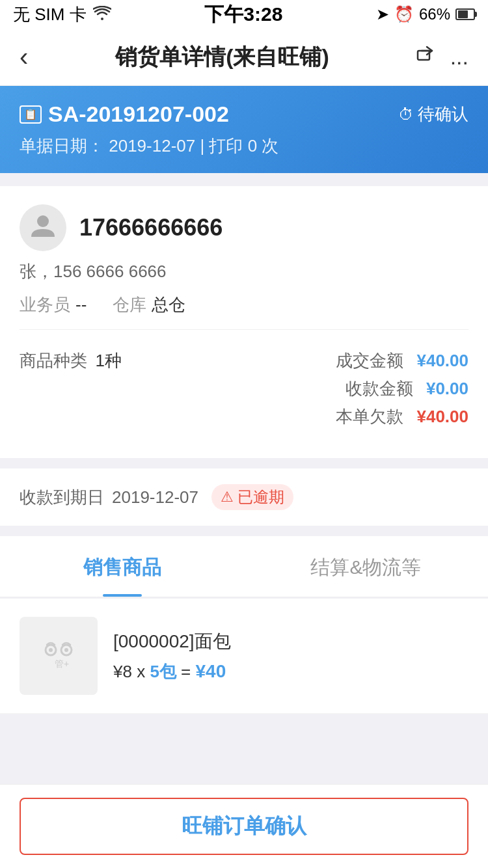 Image resolution: width=488 pixels, height=868 pixels. I want to click on overdue-badge: ⚠ 已逾期, so click(252, 497).